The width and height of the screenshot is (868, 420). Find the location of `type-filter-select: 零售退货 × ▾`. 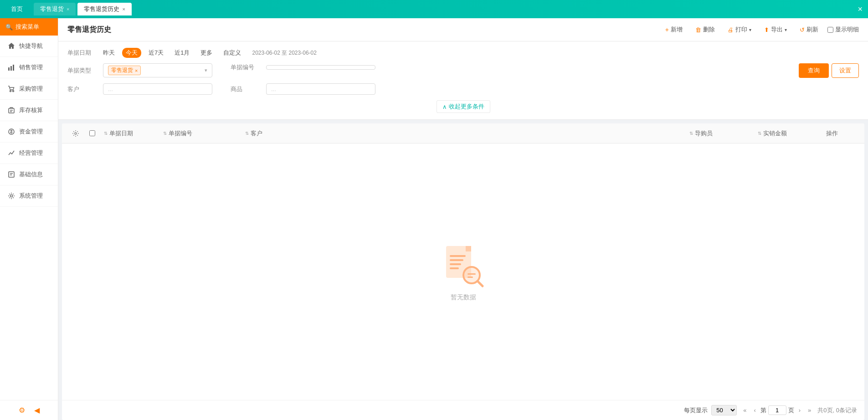

type-filter-select: 零售退货 × ▾ is located at coordinates (158, 70).